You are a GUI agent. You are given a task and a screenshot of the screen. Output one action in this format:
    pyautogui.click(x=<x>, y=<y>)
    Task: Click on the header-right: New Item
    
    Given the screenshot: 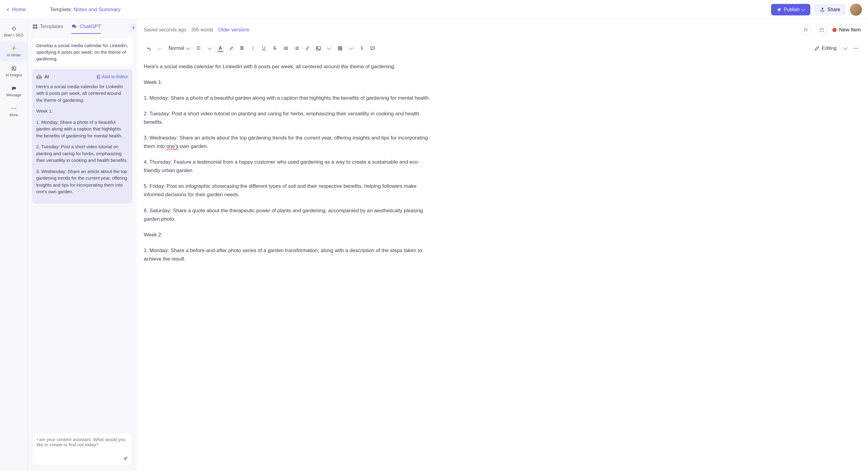 What is the action you would take?
    pyautogui.click(x=831, y=30)
    